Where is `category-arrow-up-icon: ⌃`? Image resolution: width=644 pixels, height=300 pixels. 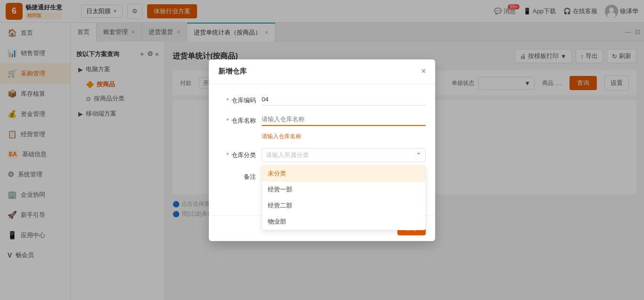 category-arrow-up-icon: ⌃ is located at coordinates (419, 155).